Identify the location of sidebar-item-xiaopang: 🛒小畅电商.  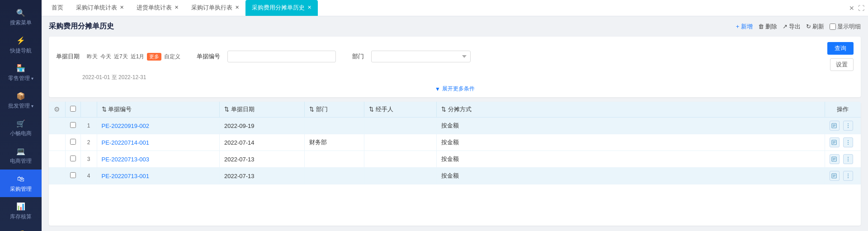
(21, 128).